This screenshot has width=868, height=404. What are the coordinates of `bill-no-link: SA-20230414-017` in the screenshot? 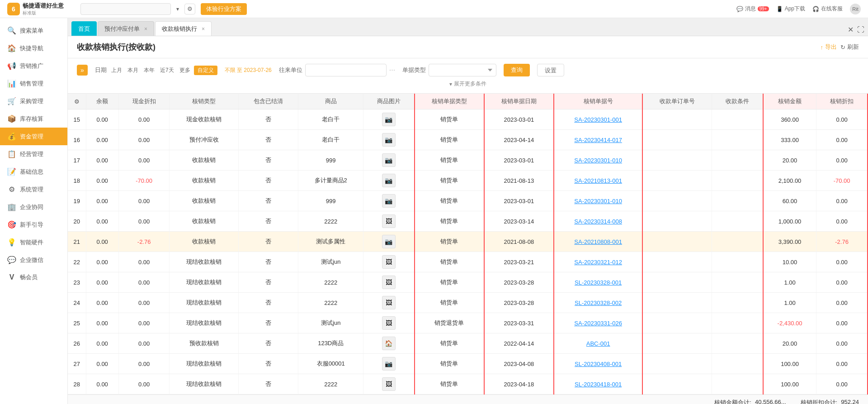 It's located at (598, 140).